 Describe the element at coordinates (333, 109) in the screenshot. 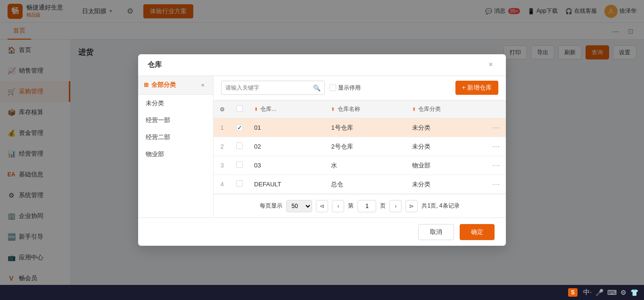

I see `sort-icon-name: ⬆` at that location.